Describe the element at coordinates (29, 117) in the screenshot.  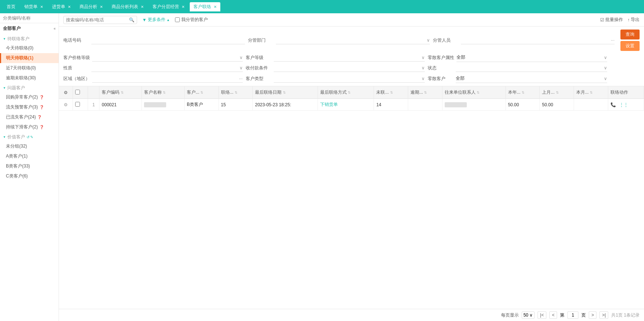
I see `sidebar-item-churned: 已流失客户(24) ❓` at that location.